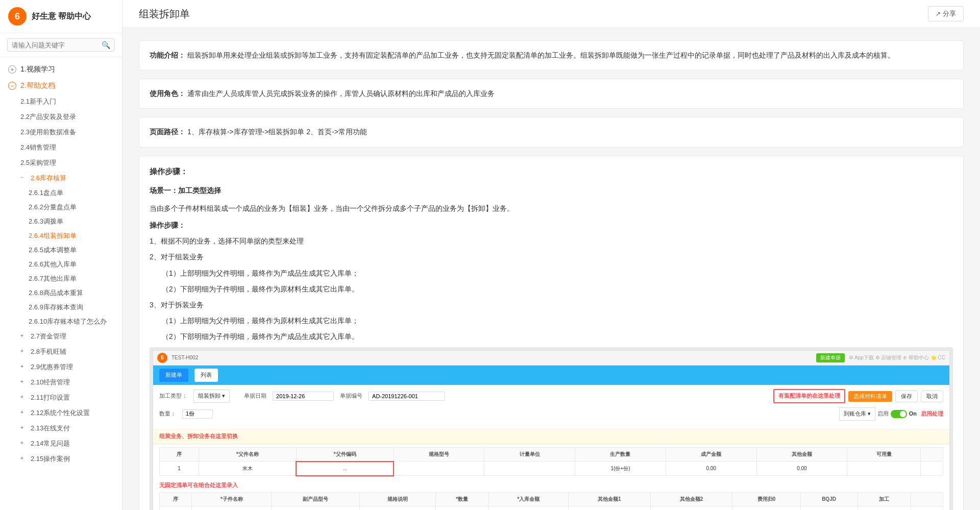 The height and width of the screenshot is (510, 980). What do you see at coordinates (551, 337) in the screenshot?
I see `step3-2: （2）下部明细为子件明细，最终作为产成品生成其它入库单。` at bounding box center [551, 337].